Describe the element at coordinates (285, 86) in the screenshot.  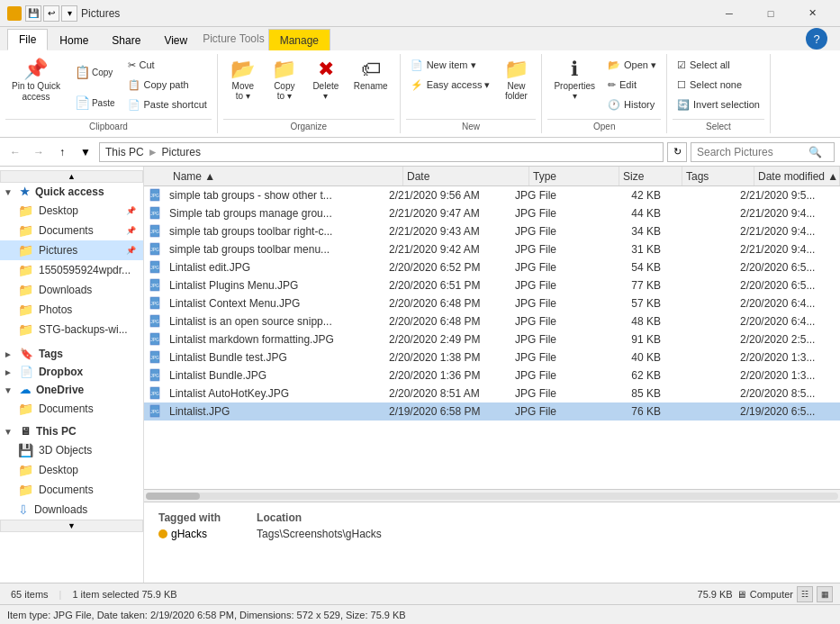
I see `copy-to-btn: 📁 Copyto ▾` at that location.